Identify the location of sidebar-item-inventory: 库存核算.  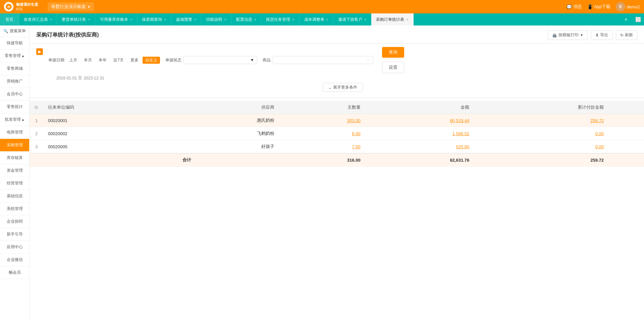
(15, 158).